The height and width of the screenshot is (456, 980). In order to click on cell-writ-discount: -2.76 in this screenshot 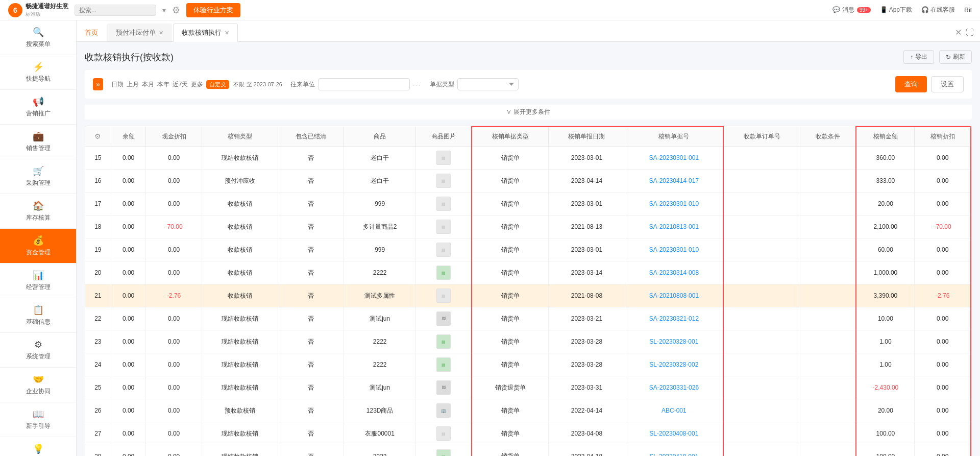, I will do `click(943, 296)`.